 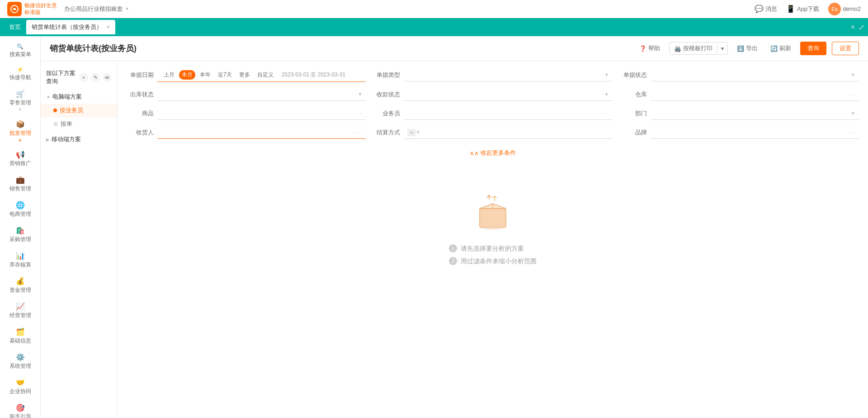 What do you see at coordinates (508, 114) in the screenshot?
I see `salesperson-control: ···` at bounding box center [508, 114].